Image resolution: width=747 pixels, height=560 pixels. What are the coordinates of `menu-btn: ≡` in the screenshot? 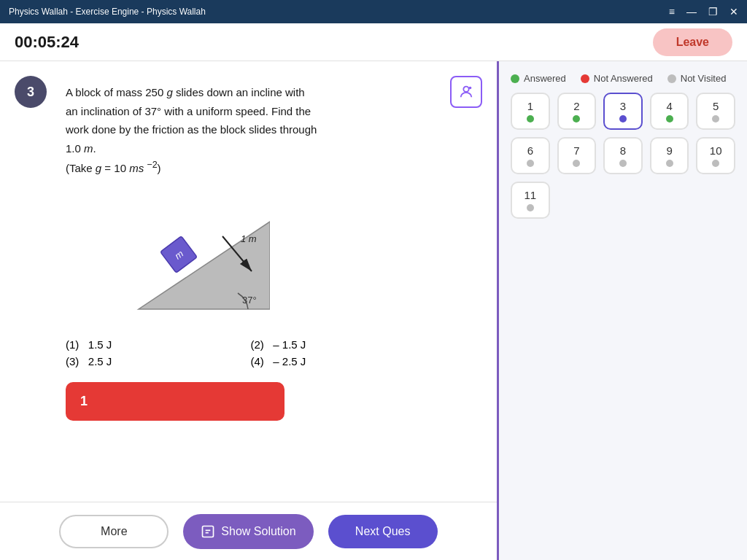 It's located at (672, 12).